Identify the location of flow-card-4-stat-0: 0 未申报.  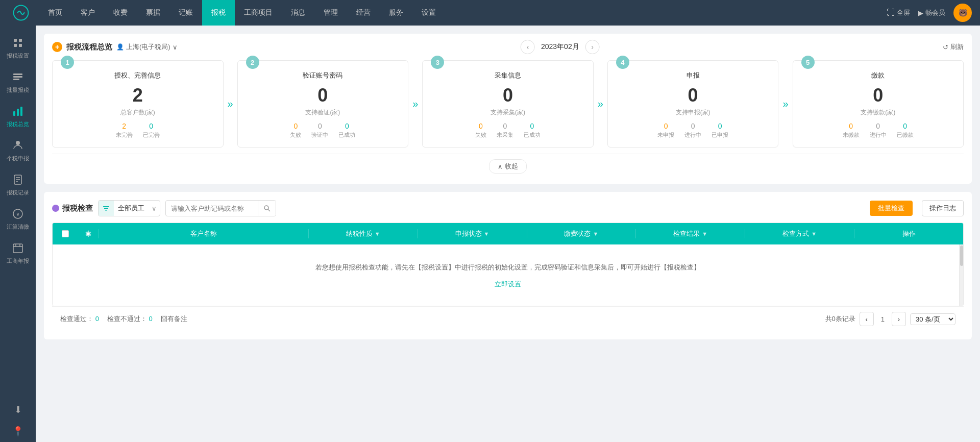
(666, 131).